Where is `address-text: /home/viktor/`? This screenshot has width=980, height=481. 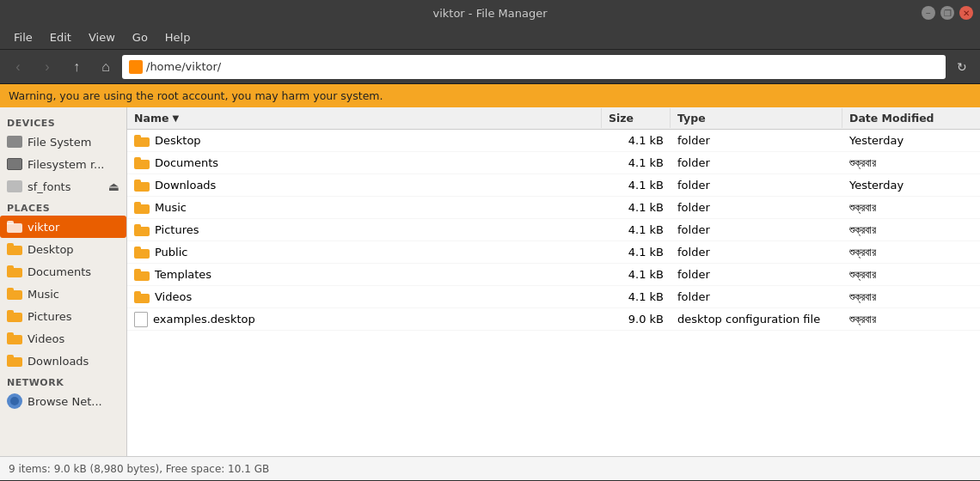
address-text: /home/viktor/ is located at coordinates (184, 67).